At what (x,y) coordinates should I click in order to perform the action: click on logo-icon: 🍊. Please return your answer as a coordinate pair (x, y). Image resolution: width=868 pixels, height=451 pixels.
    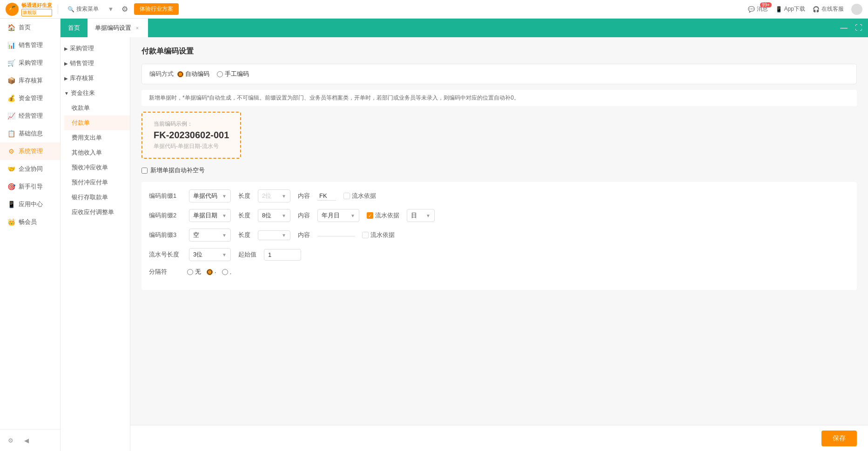
    Looking at the image, I should click on (12, 9).